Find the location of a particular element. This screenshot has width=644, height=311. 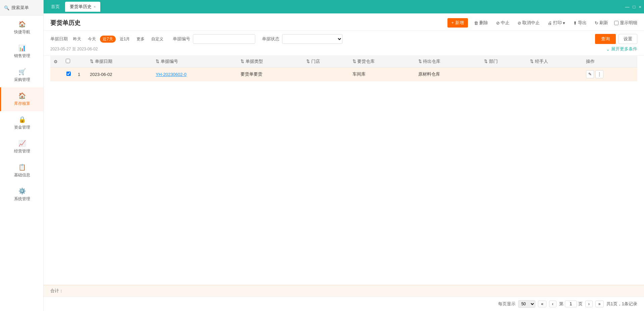

close-button: × is located at coordinates (640, 7).